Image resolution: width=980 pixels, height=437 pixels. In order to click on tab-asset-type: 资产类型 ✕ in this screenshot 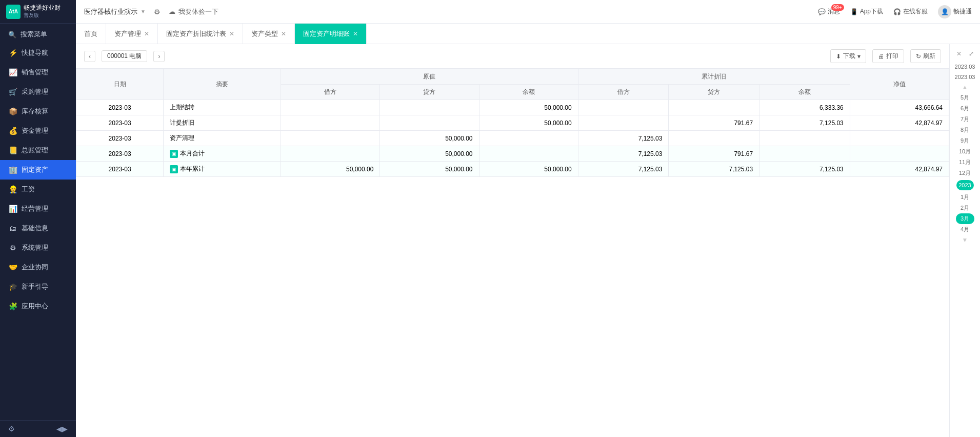, I will do `click(269, 34)`.